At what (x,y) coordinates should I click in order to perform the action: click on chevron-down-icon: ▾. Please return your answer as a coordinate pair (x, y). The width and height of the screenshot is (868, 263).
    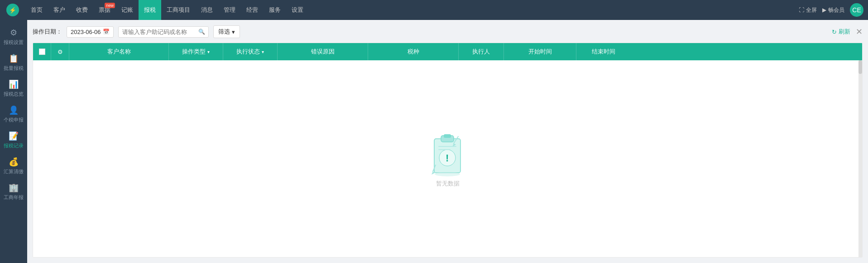
    Looking at the image, I should click on (234, 32).